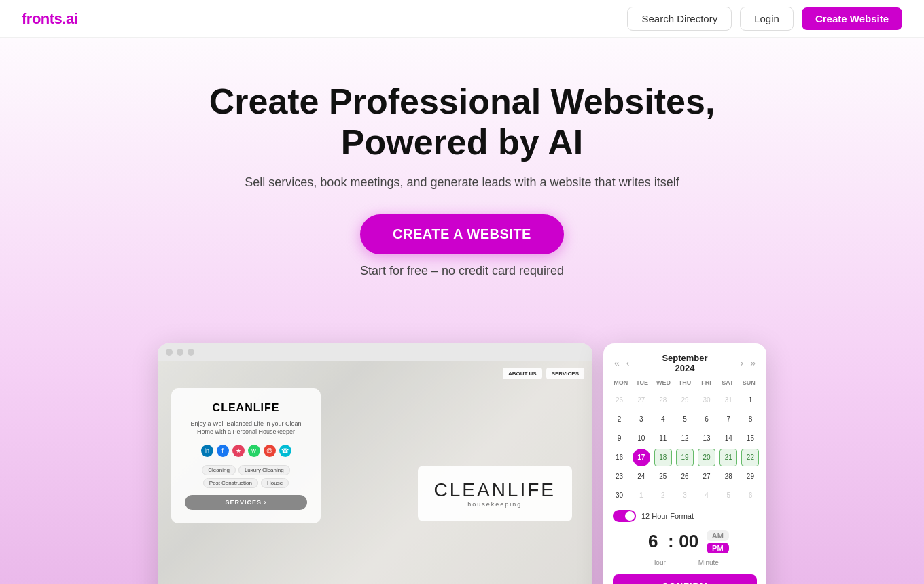  Describe the element at coordinates (620, 458) in the screenshot. I see `cal-day: 16` at that location.